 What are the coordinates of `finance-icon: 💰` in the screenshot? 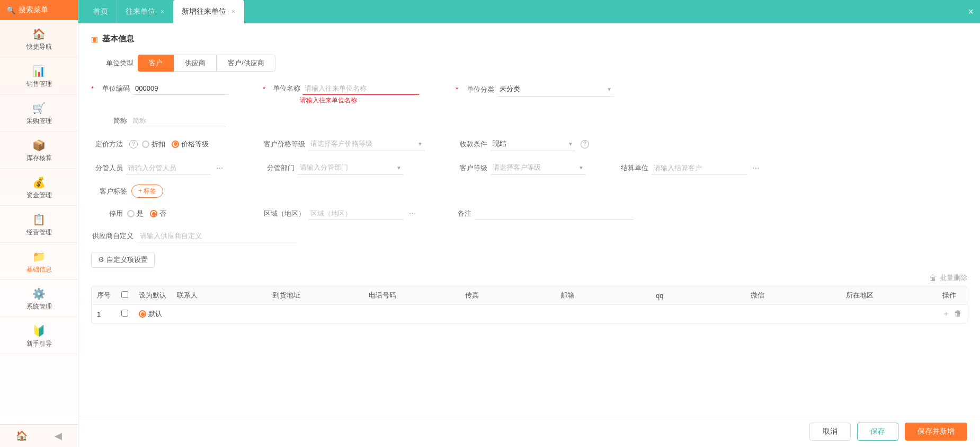 It's located at (39, 182).